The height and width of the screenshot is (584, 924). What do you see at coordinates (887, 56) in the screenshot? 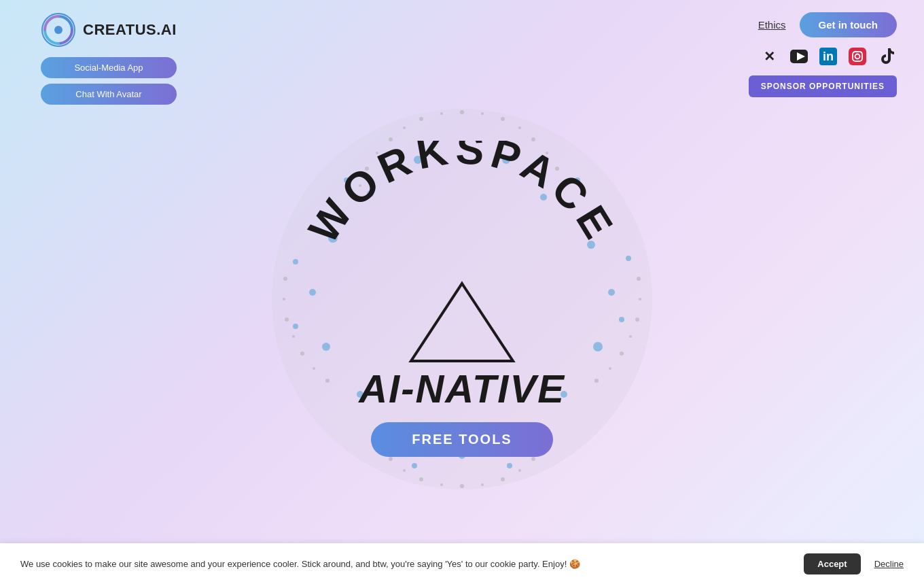
I see `tiktok-icon` at bounding box center [887, 56].